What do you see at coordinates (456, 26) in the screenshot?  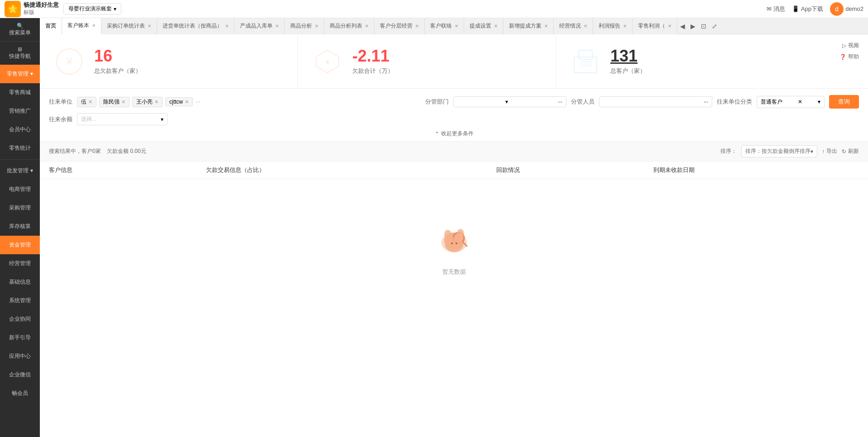 I see `tab-close-customer-contact: ✕` at bounding box center [456, 26].